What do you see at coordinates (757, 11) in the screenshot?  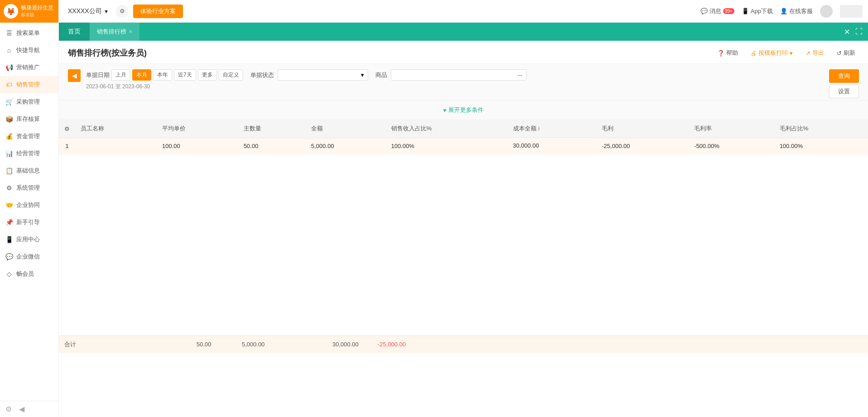 I see `app-download-button: 📱 App下载` at bounding box center [757, 11].